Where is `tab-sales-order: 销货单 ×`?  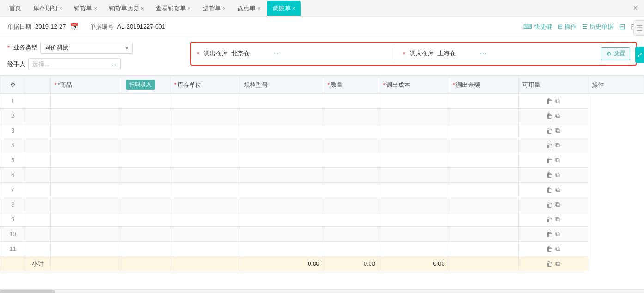 tab-sales-order: 销货单 × is located at coordinates (85, 8).